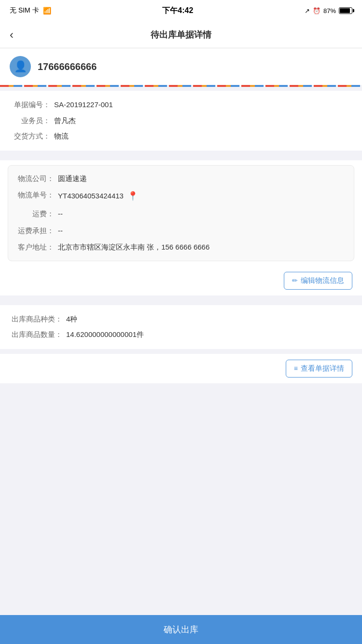 The image size is (362, 644). Describe the element at coordinates (307, 11) in the screenshot. I see `location-status-icon: ↗` at that location.